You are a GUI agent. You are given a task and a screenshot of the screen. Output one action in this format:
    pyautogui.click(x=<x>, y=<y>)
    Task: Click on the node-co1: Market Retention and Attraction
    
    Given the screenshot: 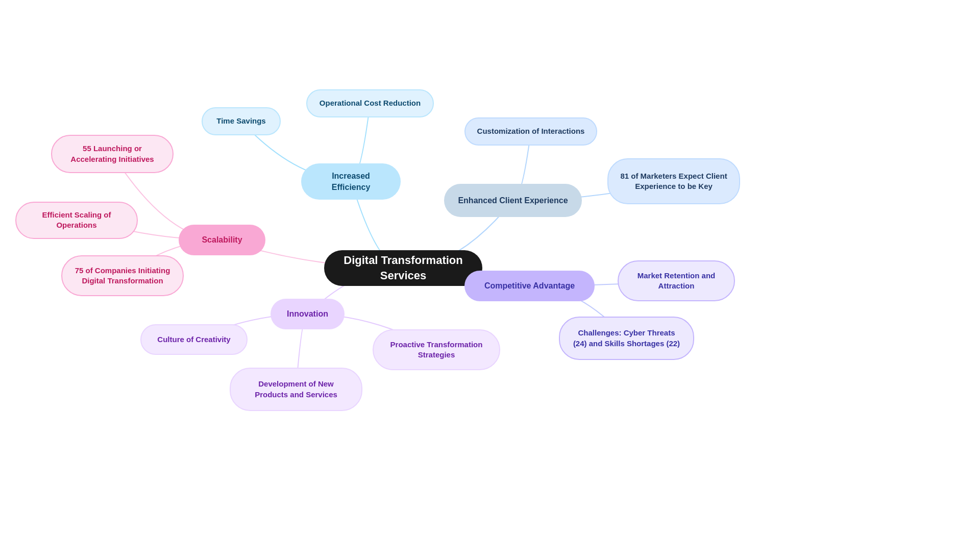 What is the action you would take?
    pyautogui.click(x=676, y=281)
    